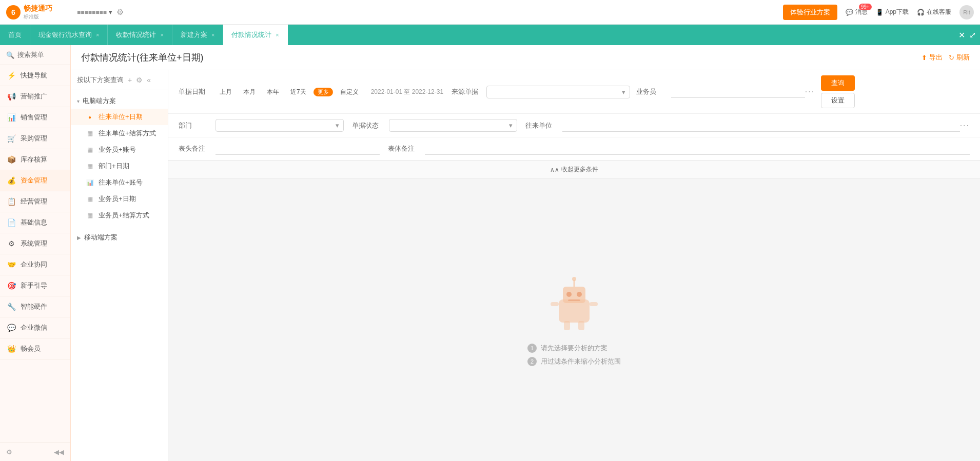 The image size is (980, 461). Describe the element at coordinates (11, 286) in the screenshot. I see `guide-icon: 🎯` at that location.